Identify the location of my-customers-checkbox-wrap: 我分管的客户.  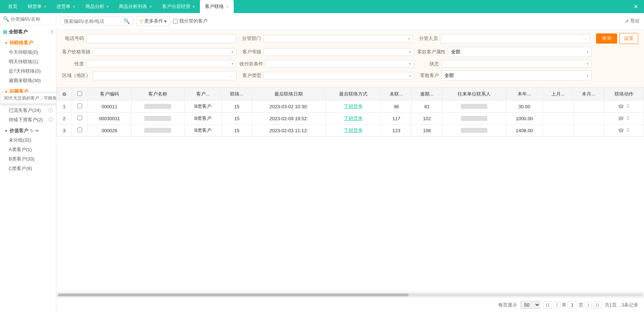
(190, 21).